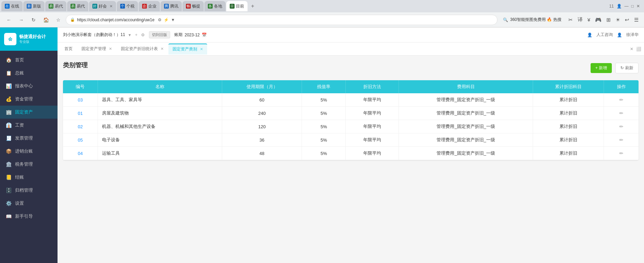  I want to click on browser-tab-xinban: 新 新版, so click(34, 6).